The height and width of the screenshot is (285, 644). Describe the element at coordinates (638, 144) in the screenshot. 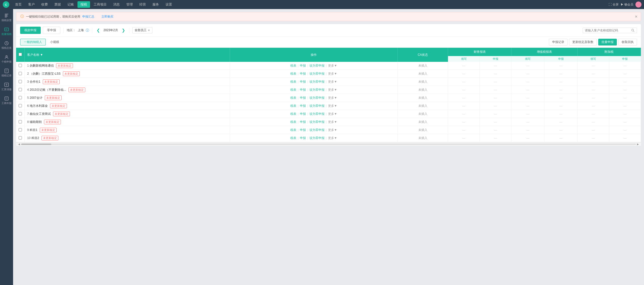

I see `scroll-right-btn: ▶` at that location.